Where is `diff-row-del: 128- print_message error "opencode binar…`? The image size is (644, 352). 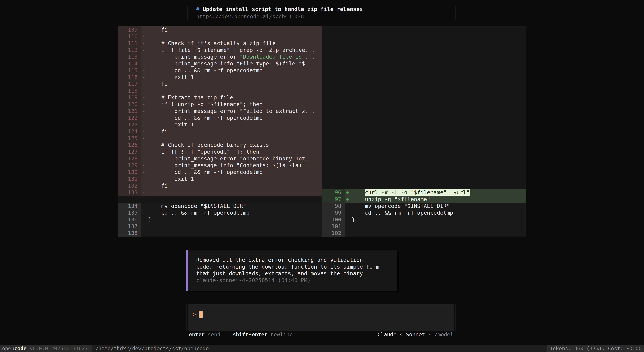
diff-row-del: 128- print_message error "opencode binar… is located at coordinates (220, 158).